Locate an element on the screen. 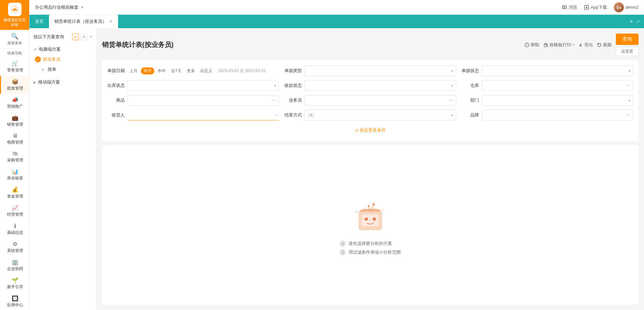  date-tab-custom: 自定义 is located at coordinates (206, 71).